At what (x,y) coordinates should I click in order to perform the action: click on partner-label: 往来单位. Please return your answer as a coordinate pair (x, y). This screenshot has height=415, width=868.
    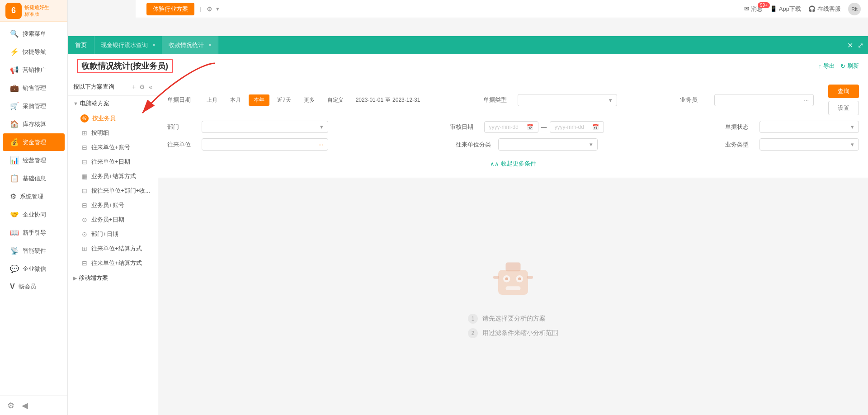
    Looking at the image, I should click on (181, 145).